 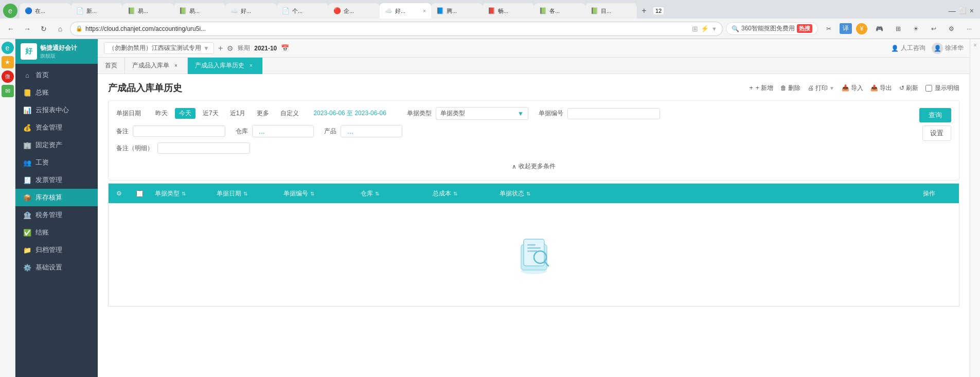 I want to click on apps-btn: ⊞, so click(x=898, y=29).